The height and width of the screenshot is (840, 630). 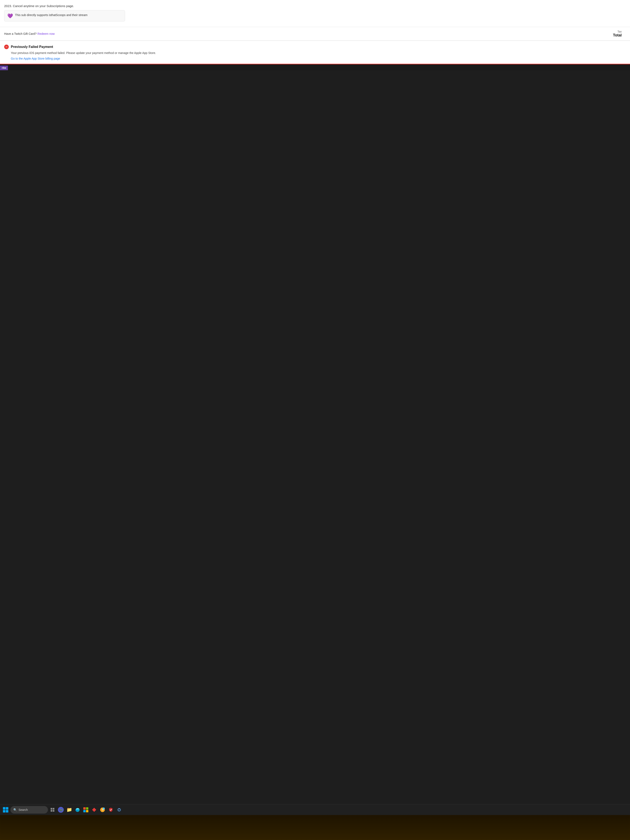 What do you see at coordinates (315, 810) in the screenshot?
I see `taskbar: 🔍 Search 📹 📁` at bounding box center [315, 810].